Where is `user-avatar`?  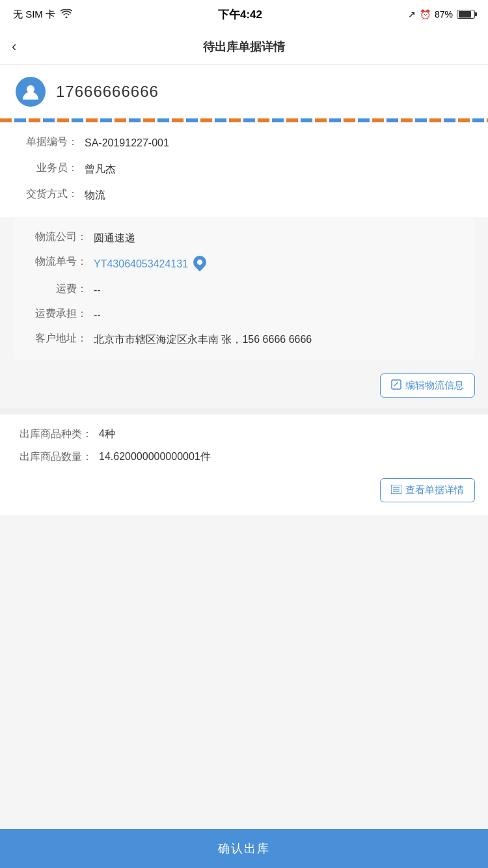 user-avatar is located at coordinates (31, 92).